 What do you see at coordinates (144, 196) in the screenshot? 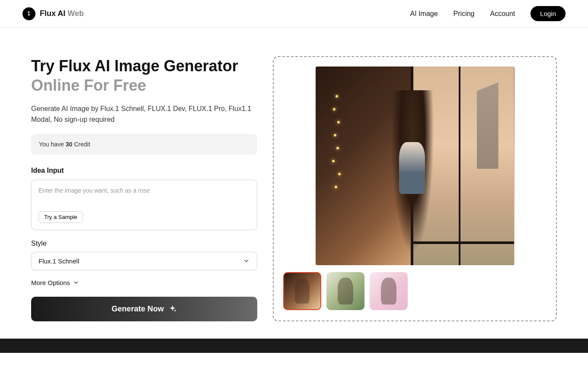
I see `idea-input` at bounding box center [144, 196].